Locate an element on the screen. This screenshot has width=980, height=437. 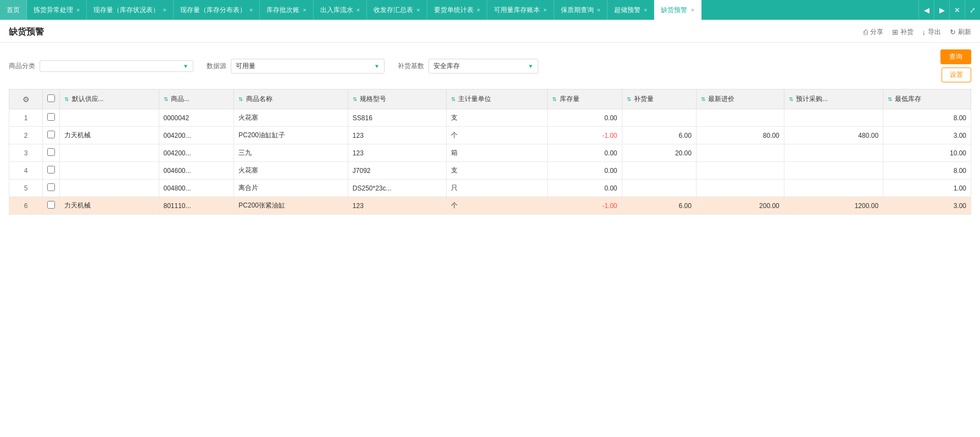
row-goods-code-4: 004600... is located at coordinates (197, 171).